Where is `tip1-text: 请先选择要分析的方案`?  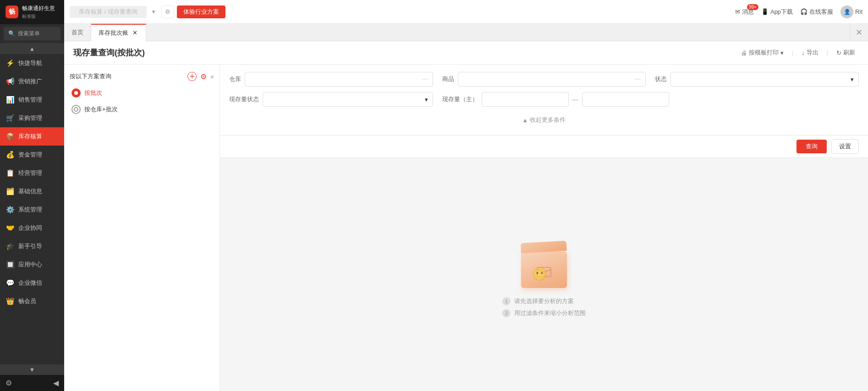 tip1-text: 请先选择要分析的方案 is located at coordinates (544, 301).